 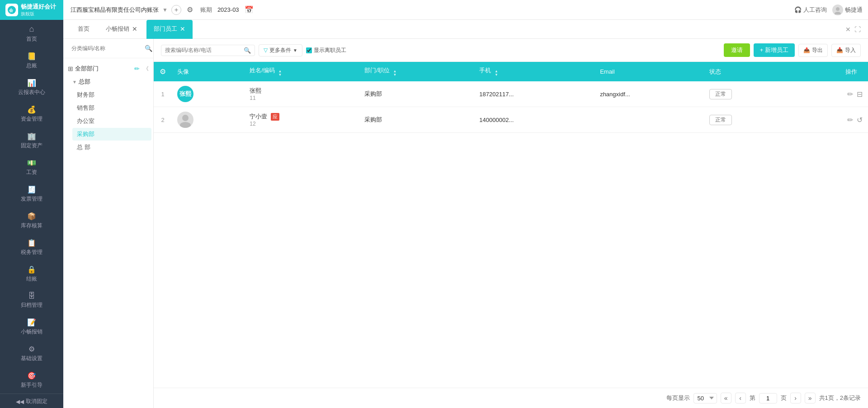 I want to click on add-employee-button: + 新增员工, so click(x=774, y=50).